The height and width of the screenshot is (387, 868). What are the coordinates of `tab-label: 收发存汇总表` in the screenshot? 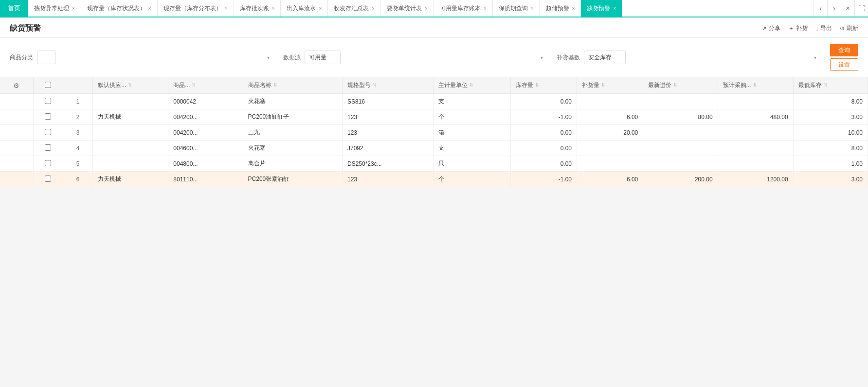 It's located at (351, 9).